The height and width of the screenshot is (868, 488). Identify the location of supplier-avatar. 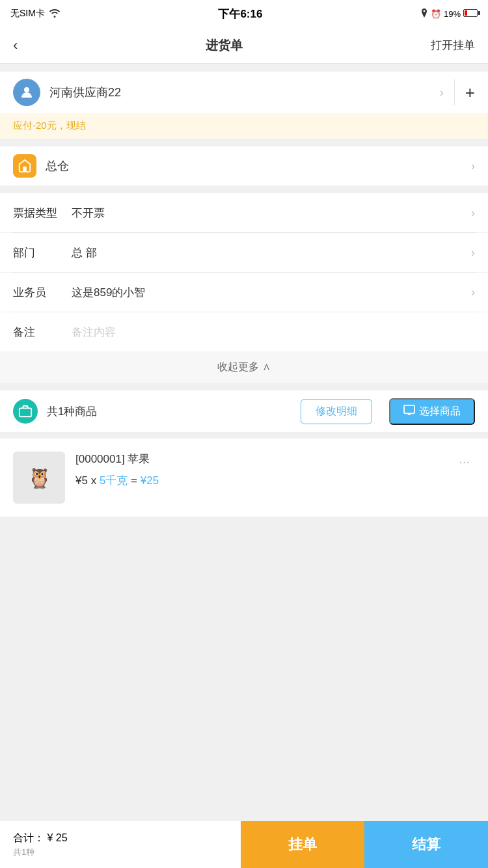
(27, 92).